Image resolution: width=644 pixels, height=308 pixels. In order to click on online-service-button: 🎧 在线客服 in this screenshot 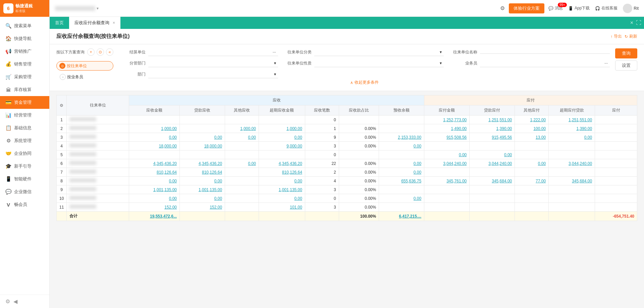, I will do `click(606, 8)`.